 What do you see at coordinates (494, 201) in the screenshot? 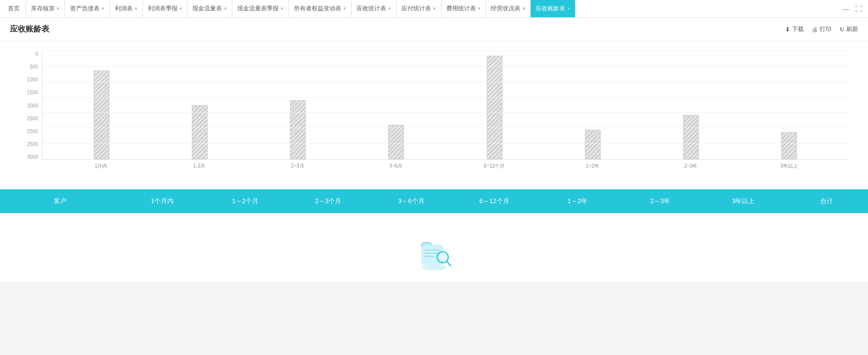
I see `th-6to12m: 6～12个月` at bounding box center [494, 201].